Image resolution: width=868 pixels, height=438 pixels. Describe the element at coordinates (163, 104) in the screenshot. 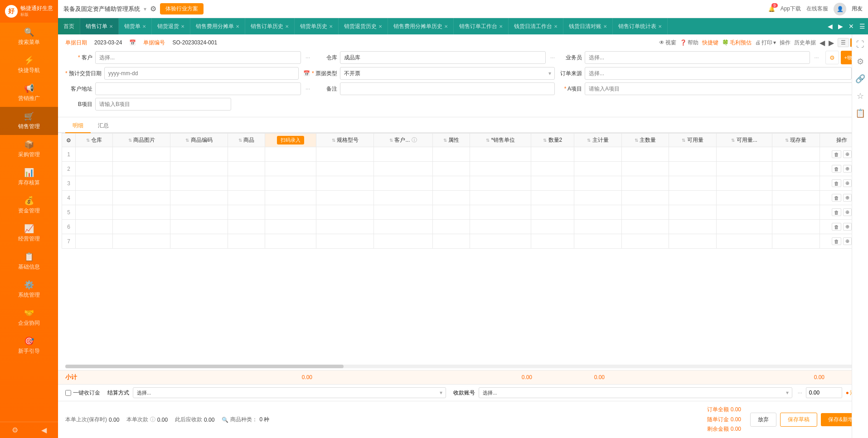

I see `project-b-input` at that location.